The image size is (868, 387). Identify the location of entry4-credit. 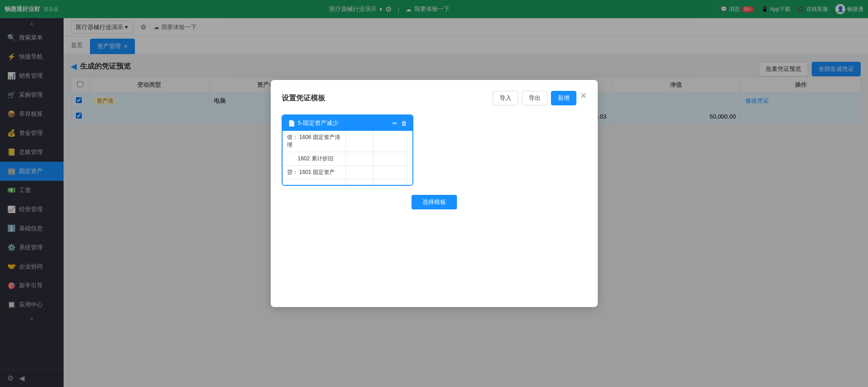
(387, 182).